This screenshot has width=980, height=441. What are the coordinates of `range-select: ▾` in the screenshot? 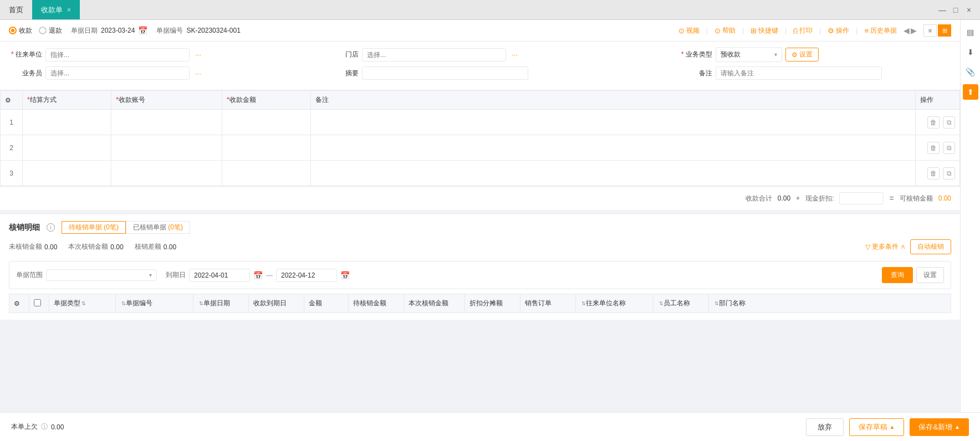 It's located at (101, 275).